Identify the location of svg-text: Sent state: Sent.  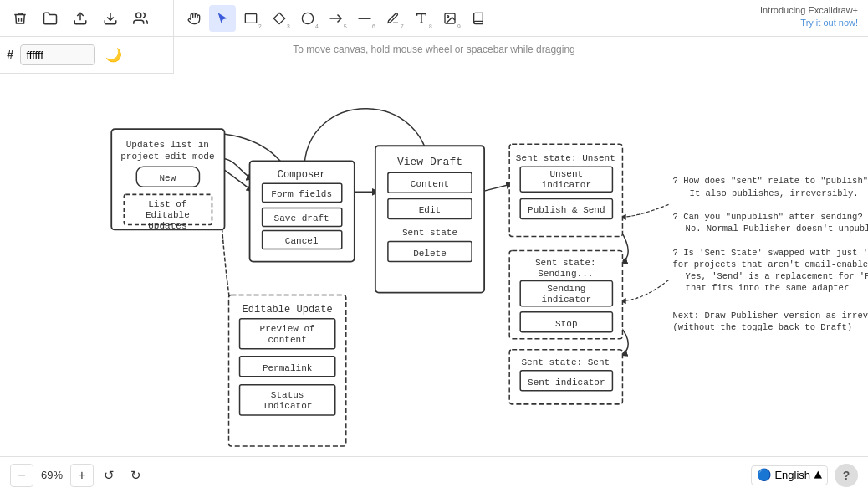
(565, 362).